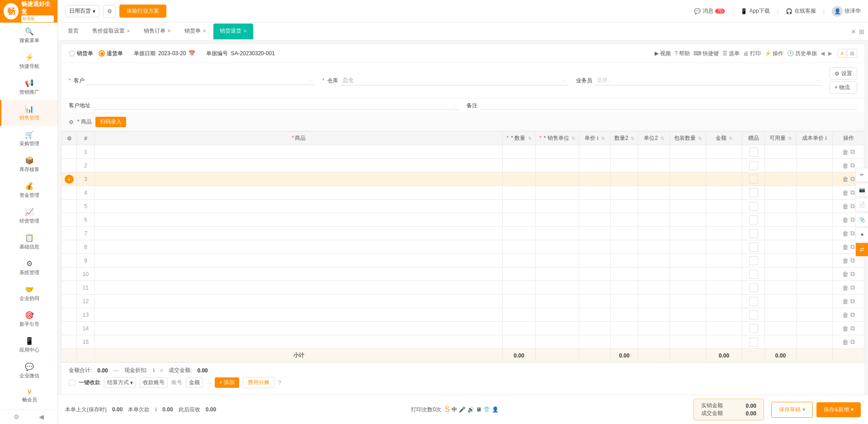 This screenshot has height=424, width=868. I want to click on address-input: ···, so click(276, 106).